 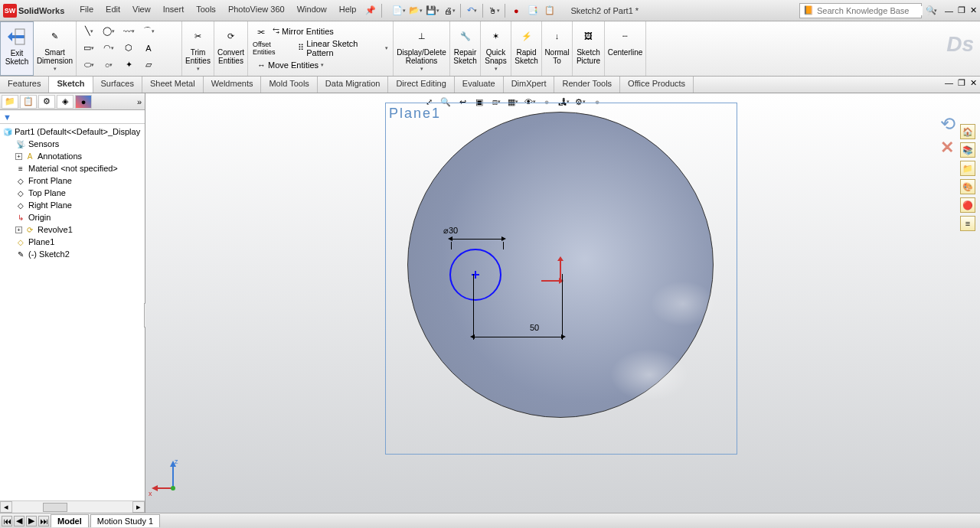 What do you see at coordinates (657, 84) in the screenshot?
I see `tab-office-products: Office Products` at bounding box center [657, 84].